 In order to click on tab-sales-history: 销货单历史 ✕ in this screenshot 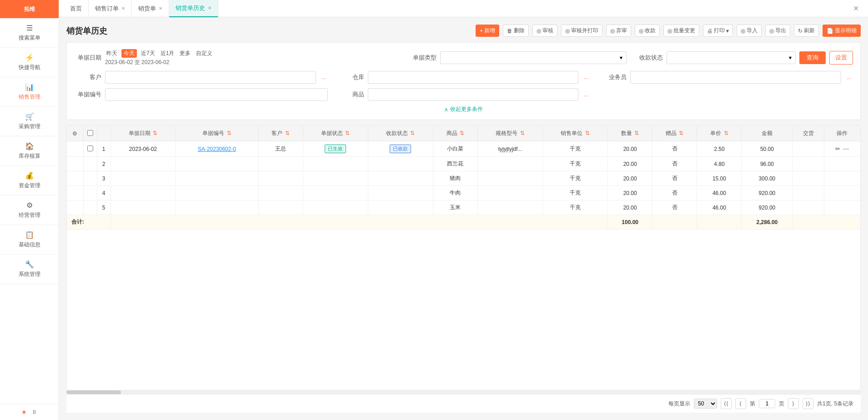, I will do `click(194, 9)`.